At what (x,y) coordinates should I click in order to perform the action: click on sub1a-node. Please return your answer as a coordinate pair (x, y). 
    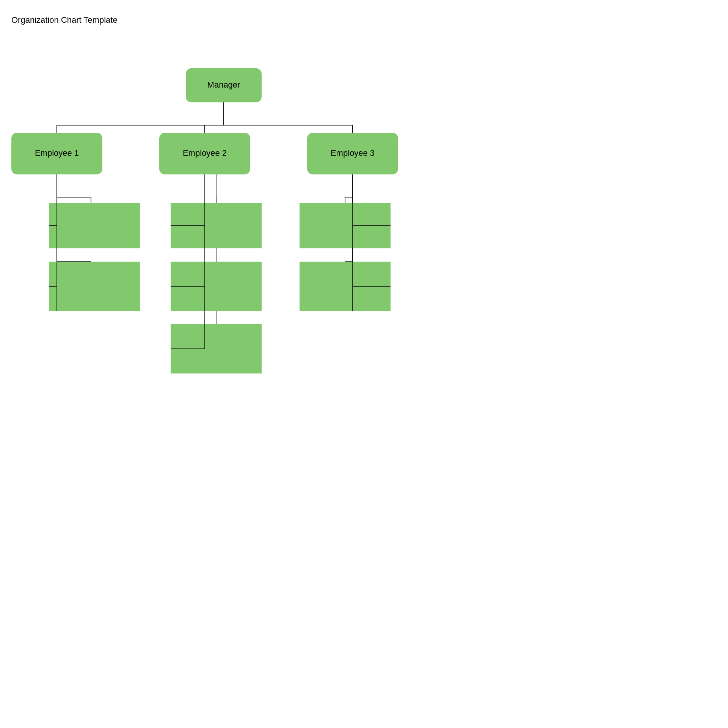
    Looking at the image, I should click on (95, 226).